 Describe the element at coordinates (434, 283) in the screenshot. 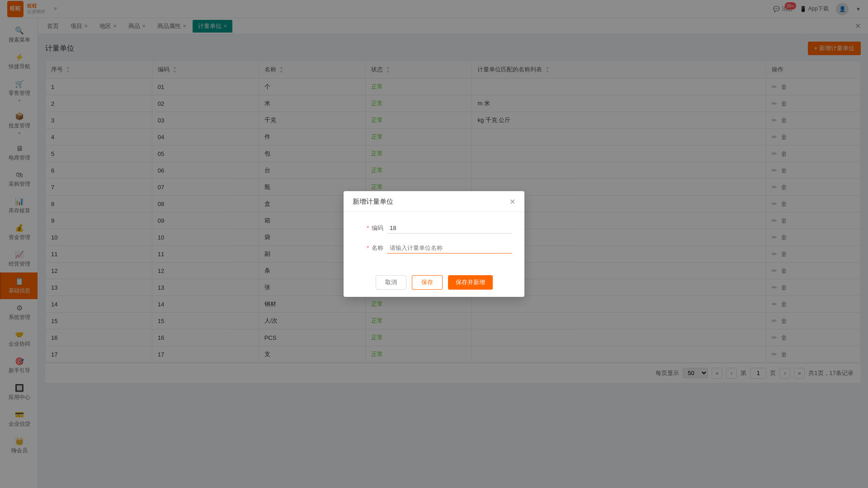

I see `modal-footer: 取消 保存 保存并新增` at that location.